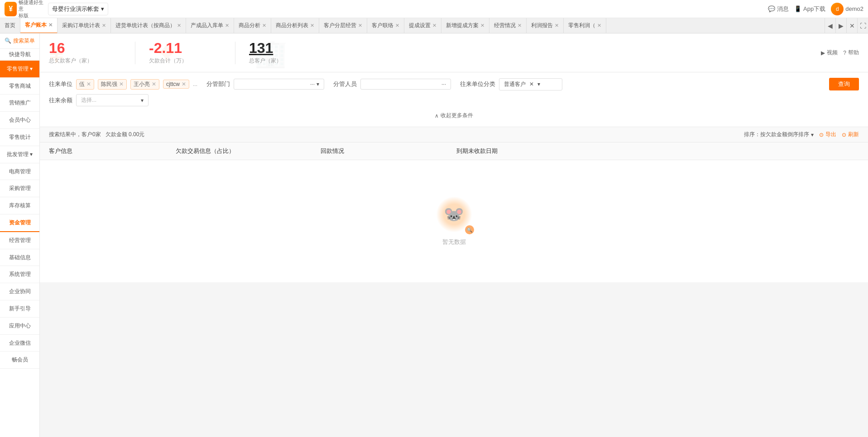 The image size is (868, 437). I want to click on tab-add-commission: 新增提成方案 ✕, so click(465, 26).